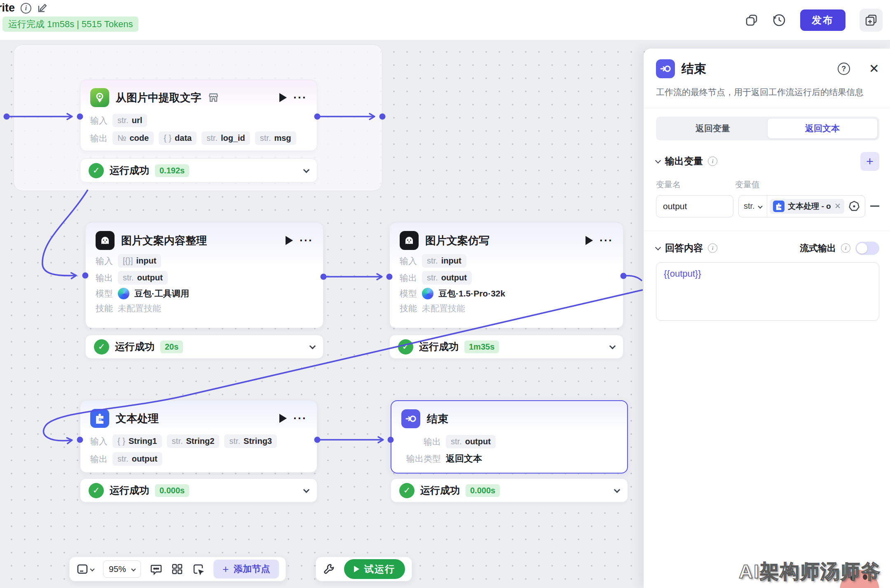  Describe the element at coordinates (867, 248) in the screenshot. I see `stream-output-toggle` at that location.